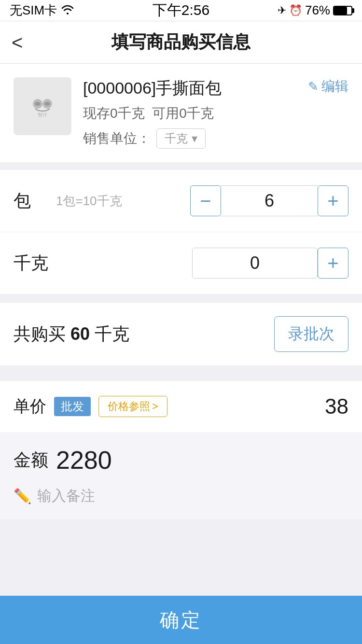 This screenshot has height=644, width=362. I want to click on status-right: ✈ ⏰ 76%, so click(315, 11).